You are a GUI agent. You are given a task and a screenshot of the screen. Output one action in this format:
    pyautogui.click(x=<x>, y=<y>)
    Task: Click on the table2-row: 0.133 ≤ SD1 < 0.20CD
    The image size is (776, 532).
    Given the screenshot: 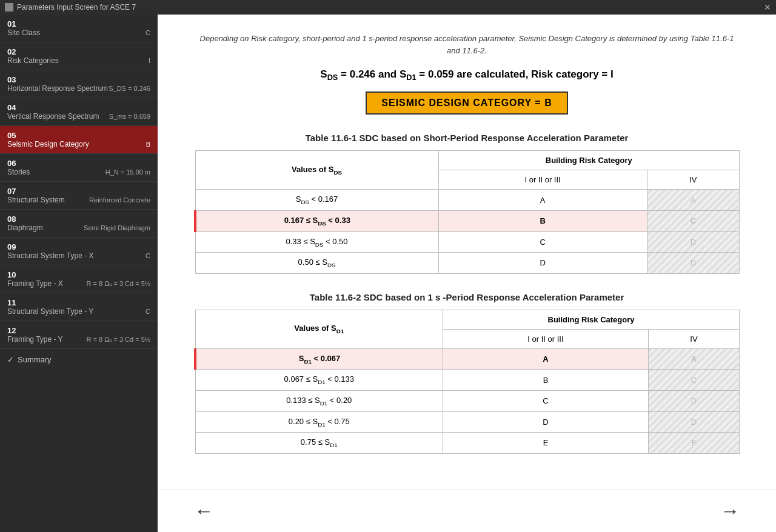 What is the action you would take?
    pyautogui.click(x=467, y=401)
    